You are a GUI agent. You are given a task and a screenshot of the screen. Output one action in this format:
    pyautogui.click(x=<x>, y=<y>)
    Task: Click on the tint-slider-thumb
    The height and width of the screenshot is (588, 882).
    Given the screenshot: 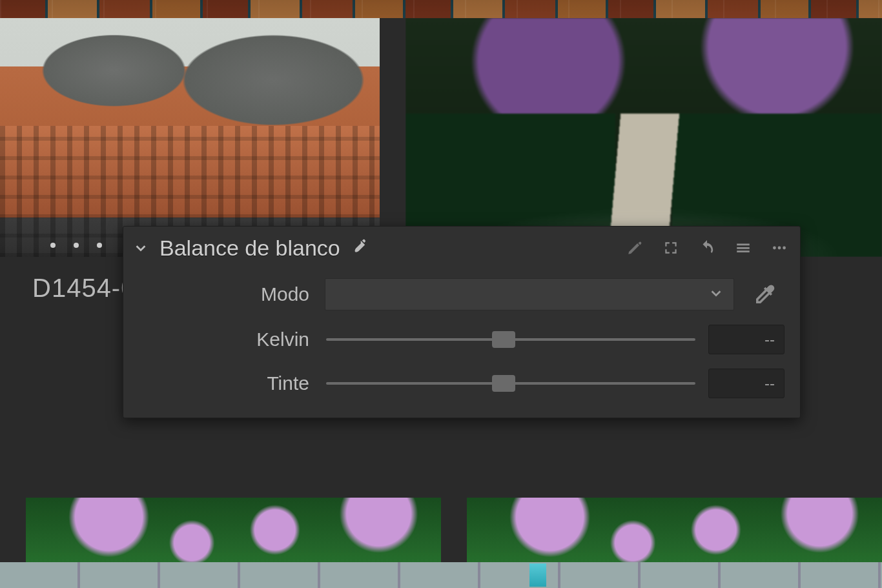 What is the action you would take?
    pyautogui.click(x=504, y=383)
    